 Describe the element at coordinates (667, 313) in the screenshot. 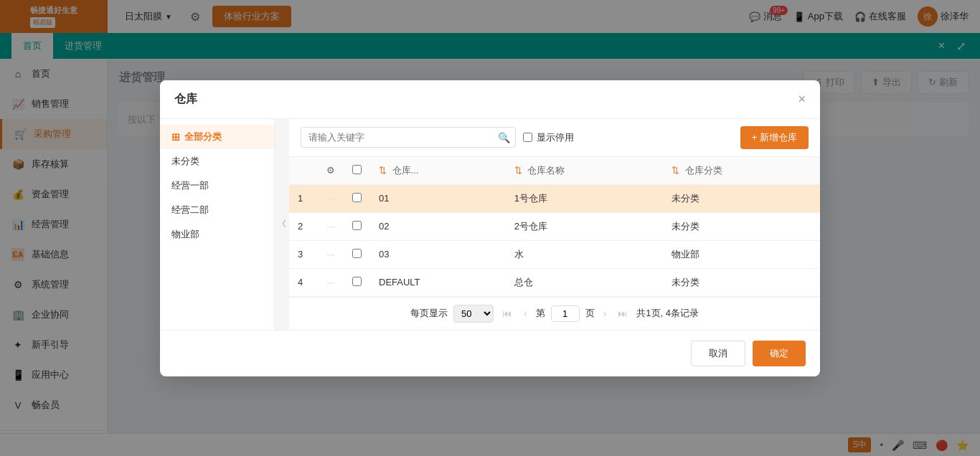

I see `page-summary: 共1页, 4条记录` at that location.